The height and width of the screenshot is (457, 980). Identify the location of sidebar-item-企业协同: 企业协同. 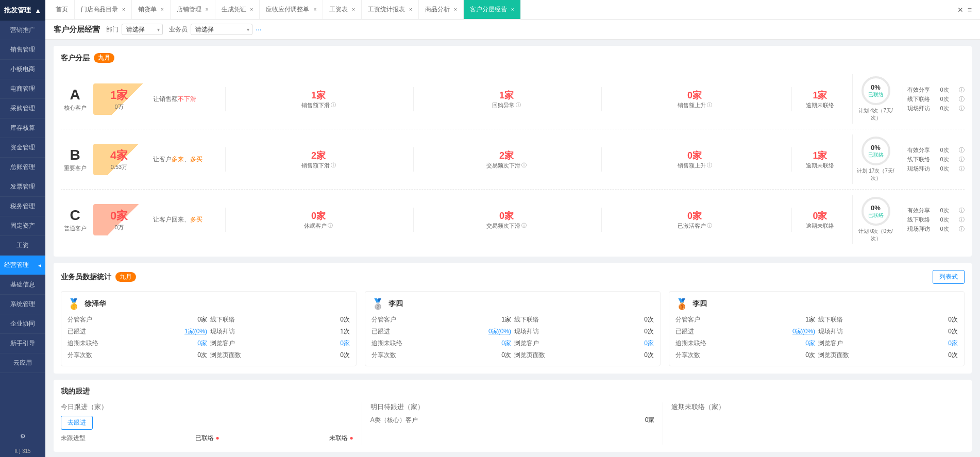
(23, 324).